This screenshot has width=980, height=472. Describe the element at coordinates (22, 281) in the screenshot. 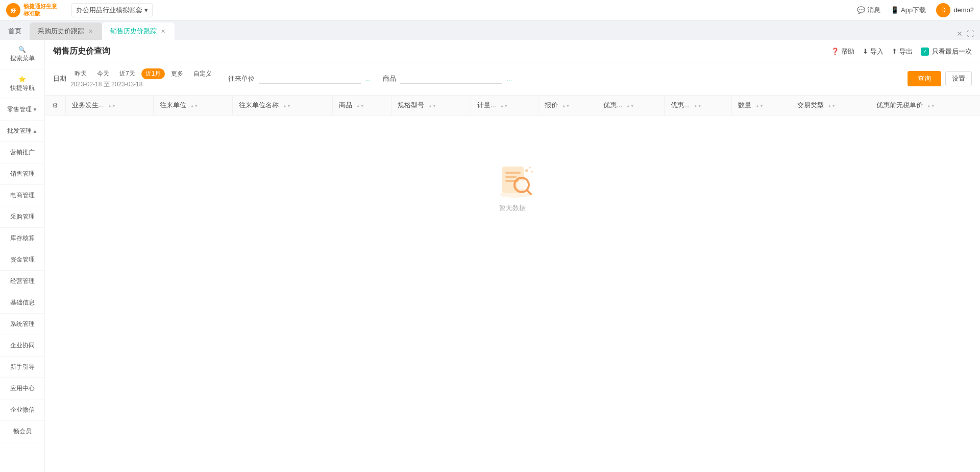

I see `sidebar-item-operations: 经营管理` at that location.